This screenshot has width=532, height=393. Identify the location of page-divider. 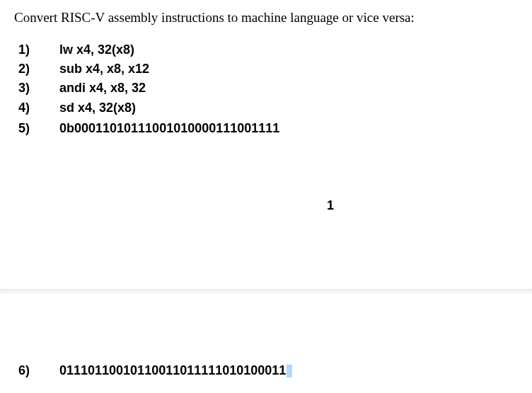
(266, 291).